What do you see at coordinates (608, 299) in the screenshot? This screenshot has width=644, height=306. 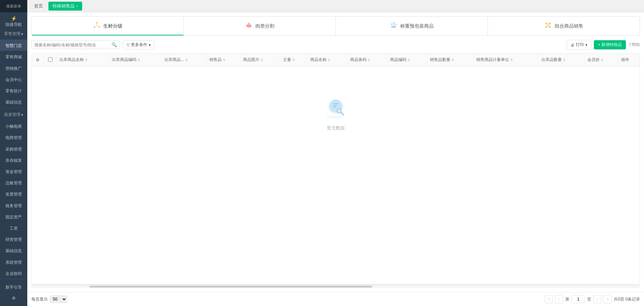 I see `last-page-button: »` at bounding box center [608, 299].